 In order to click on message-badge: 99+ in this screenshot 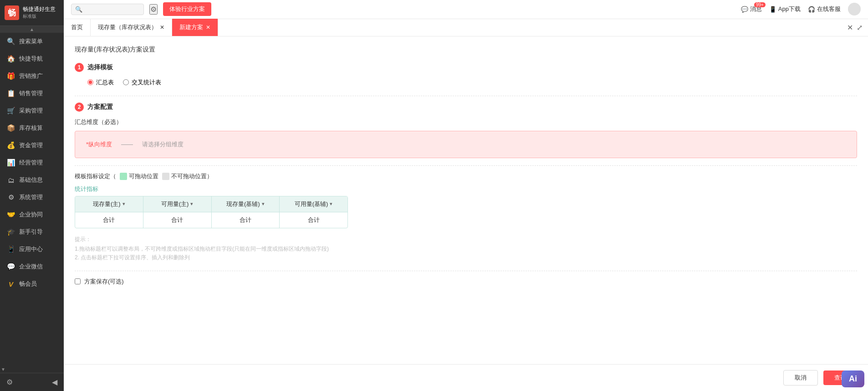, I will do `click(760, 5)`.